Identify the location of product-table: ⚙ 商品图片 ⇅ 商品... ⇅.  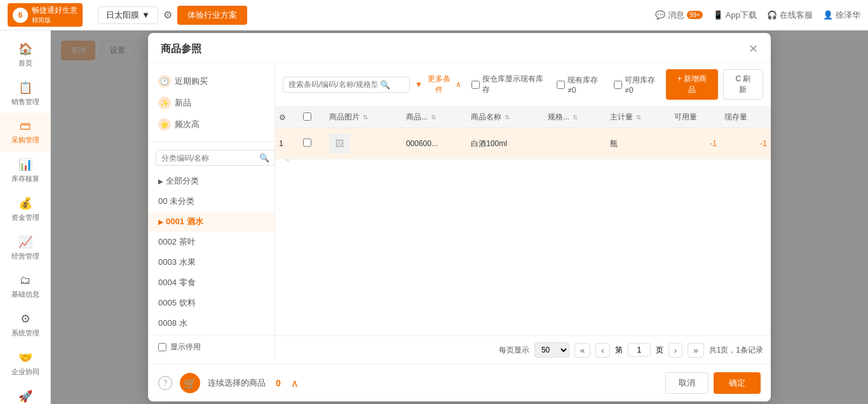
(523, 133).